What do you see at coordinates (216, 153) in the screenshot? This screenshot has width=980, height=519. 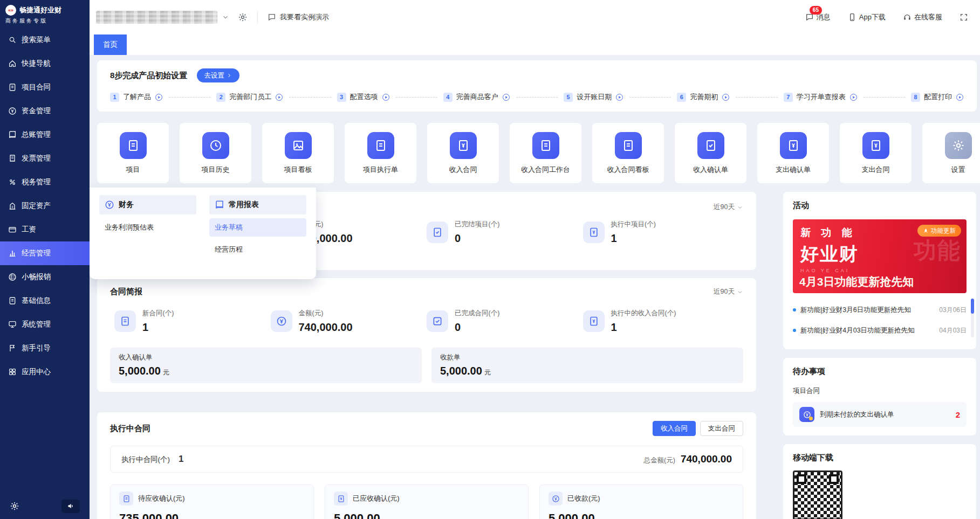 I see `tile-project-history: 项目历史` at bounding box center [216, 153].